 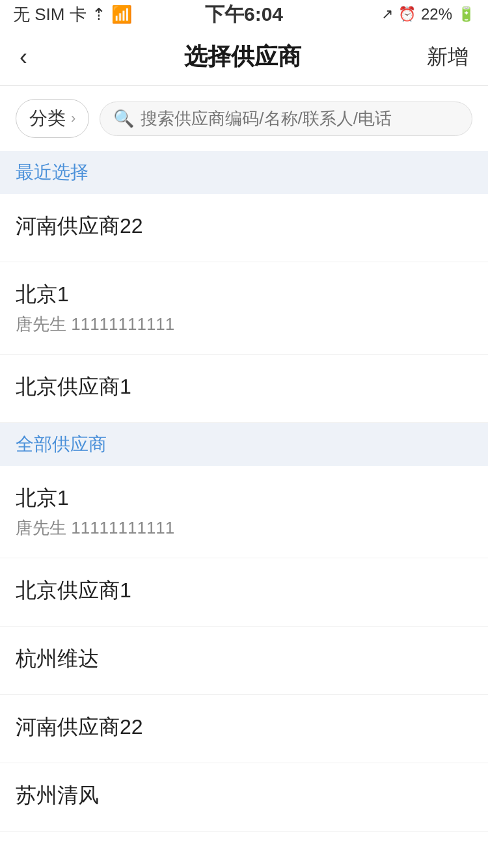 I want to click on item-name: 苏州清风, so click(x=244, y=796).